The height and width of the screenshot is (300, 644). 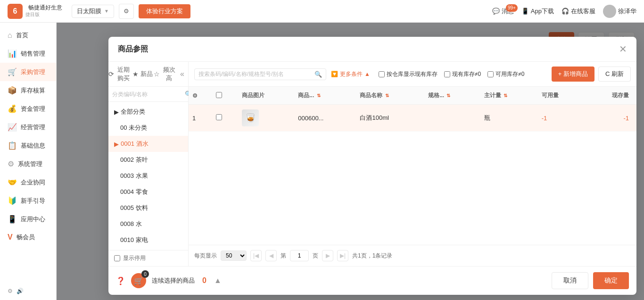 What do you see at coordinates (537, 11) in the screenshot?
I see `app-download-action: 📱 App下载` at bounding box center [537, 11].